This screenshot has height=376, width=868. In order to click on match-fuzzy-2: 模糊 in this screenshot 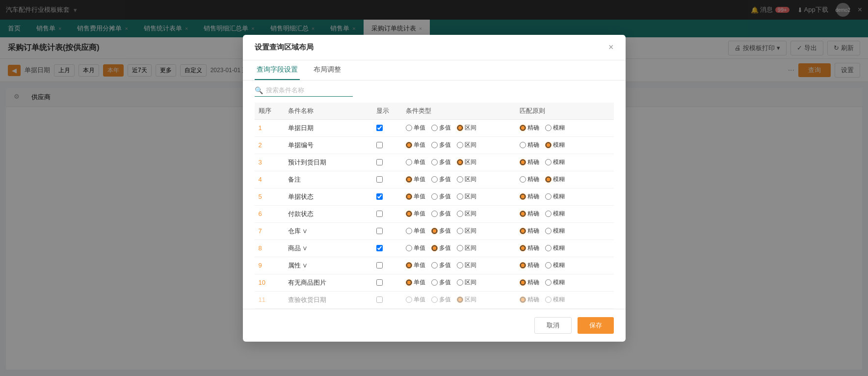, I will do `click(555, 145)`.